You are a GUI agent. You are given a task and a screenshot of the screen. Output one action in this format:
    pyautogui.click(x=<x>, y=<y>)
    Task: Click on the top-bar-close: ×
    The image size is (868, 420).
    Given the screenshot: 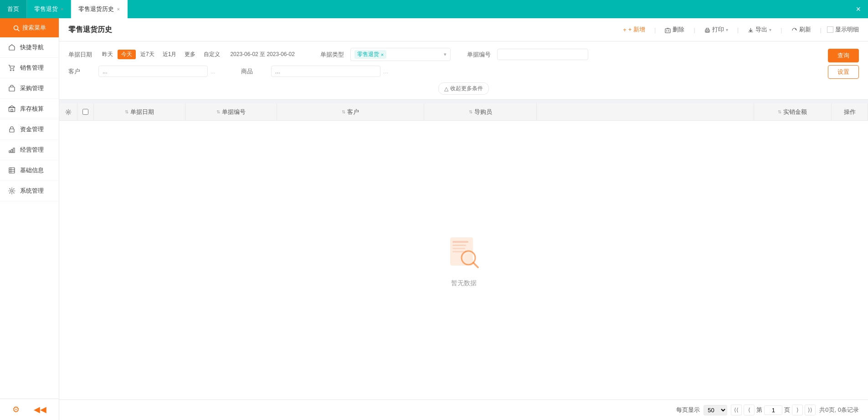 What is the action you would take?
    pyautogui.click(x=858, y=9)
    